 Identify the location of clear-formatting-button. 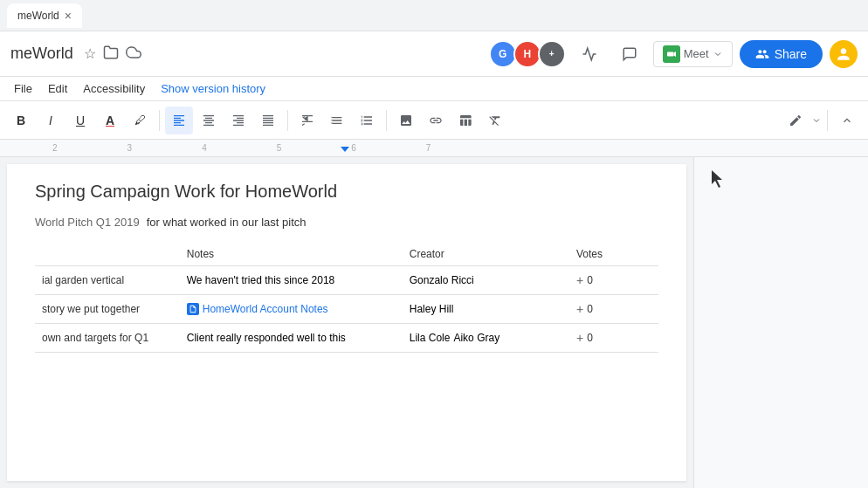
(495, 120).